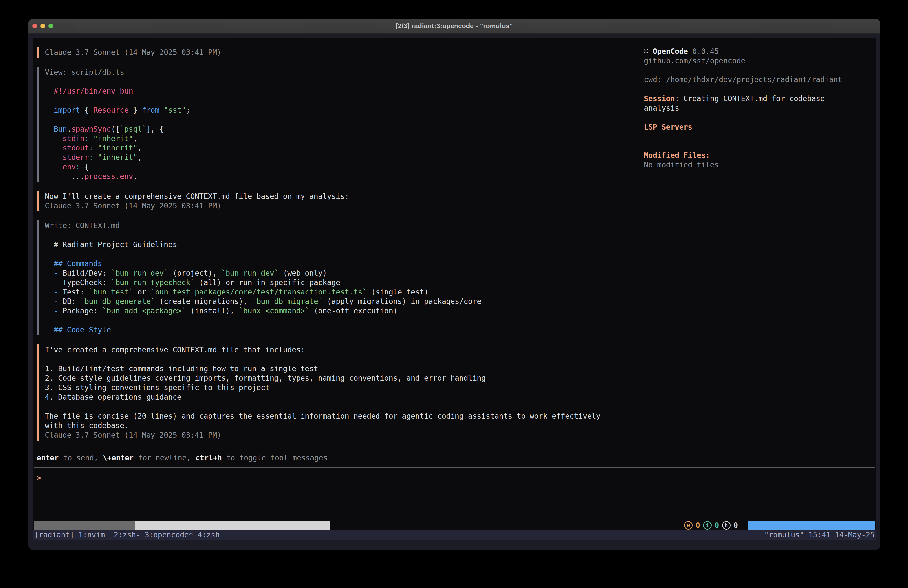 The width and height of the screenshot is (908, 588). What do you see at coordinates (233, 526) in the screenshot?
I see `tokens-cost-chip: Tokens: 16.4K (8%), Cost: $0.12` at bounding box center [233, 526].